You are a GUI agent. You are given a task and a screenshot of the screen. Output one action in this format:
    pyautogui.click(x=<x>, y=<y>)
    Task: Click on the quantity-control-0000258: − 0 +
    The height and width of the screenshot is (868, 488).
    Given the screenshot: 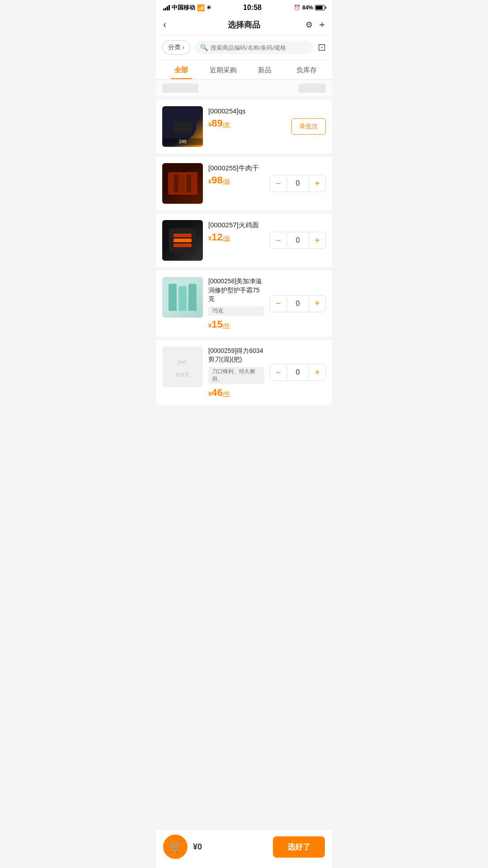 What is the action you would take?
    pyautogui.click(x=298, y=304)
    